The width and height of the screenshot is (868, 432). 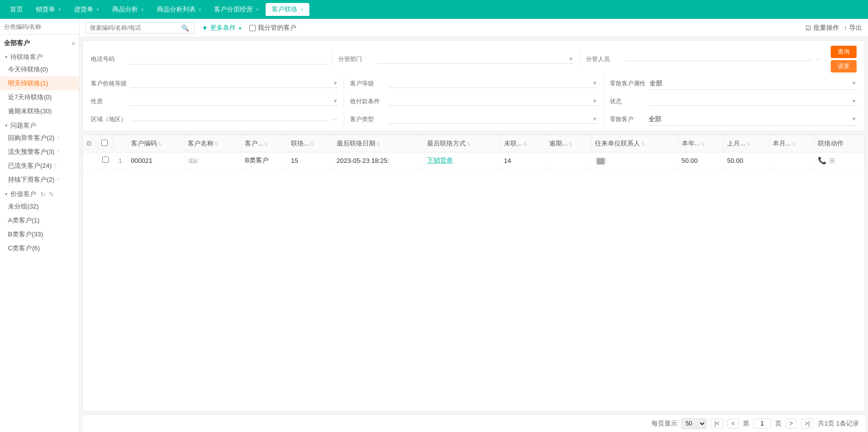 What do you see at coordinates (463, 144) in the screenshot?
I see `th-last-contact-method: 最后联络方式⇅` at bounding box center [463, 144].